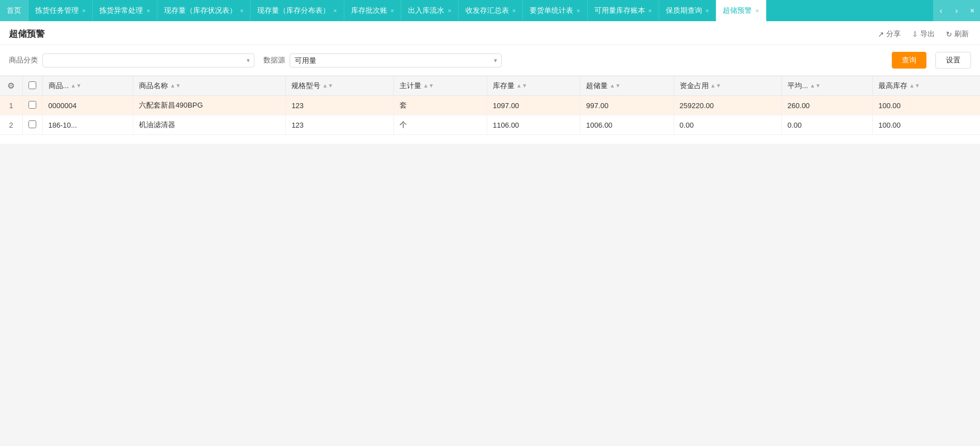 The height and width of the screenshot is (446, 980). What do you see at coordinates (125, 11) in the screenshot?
I see `nav-exception: 拣货异常处理 ×` at bounding box center [125, 11].